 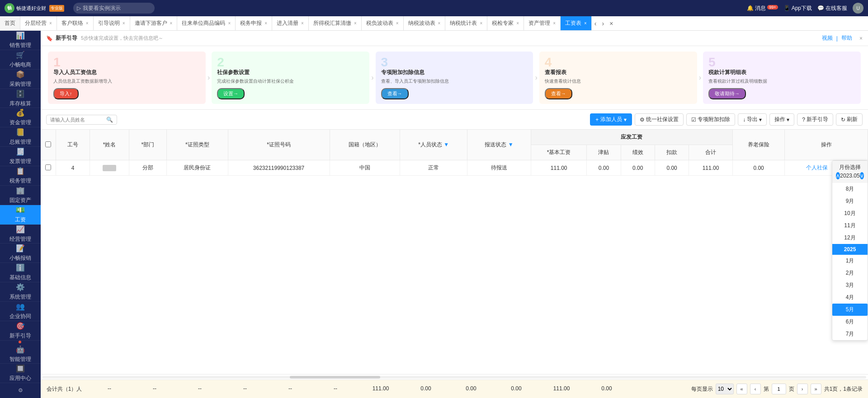 What do you see at coordinates (559, 94) in the screenshot?
I see `step-4-btn: 查看→` at bounding box center [559, 94].